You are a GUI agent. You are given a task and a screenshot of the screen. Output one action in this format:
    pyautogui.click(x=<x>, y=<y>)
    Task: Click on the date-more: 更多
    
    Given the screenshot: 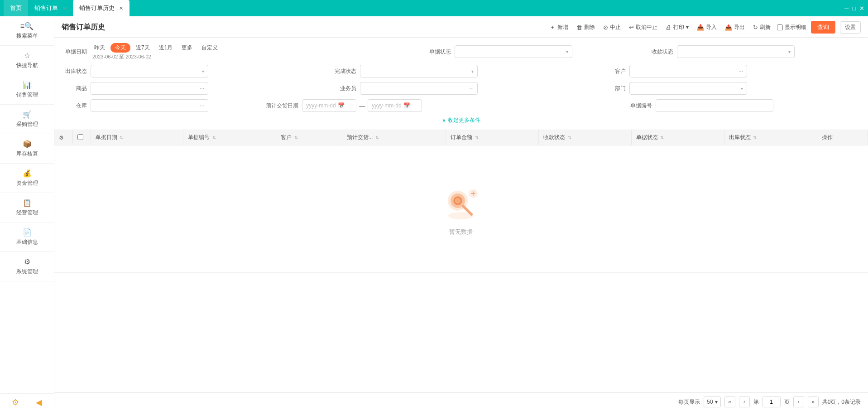 What is the action you would take?
    pyautogui.click(x=187, y=48)
    